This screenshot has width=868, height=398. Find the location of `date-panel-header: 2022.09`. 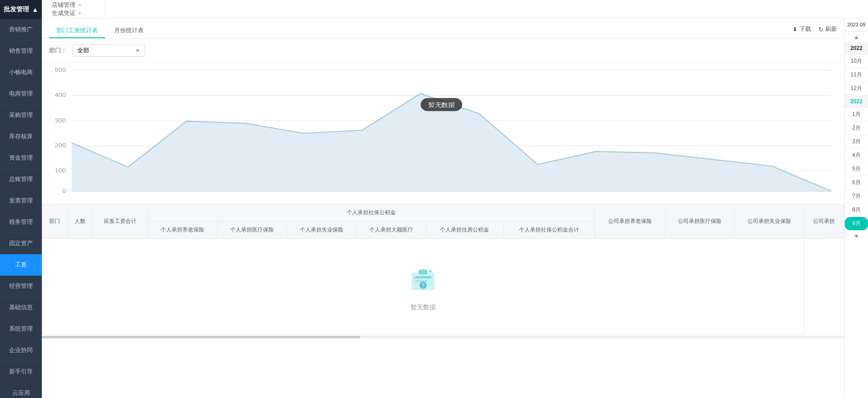

date-panel-header: 2022.09 is located at coordinates (856, 25).